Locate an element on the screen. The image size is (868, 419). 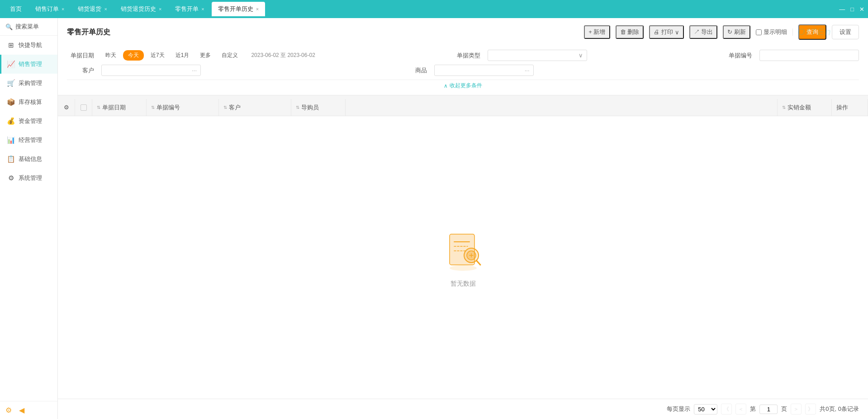
empty-icon is located at coordinates (463, 250).